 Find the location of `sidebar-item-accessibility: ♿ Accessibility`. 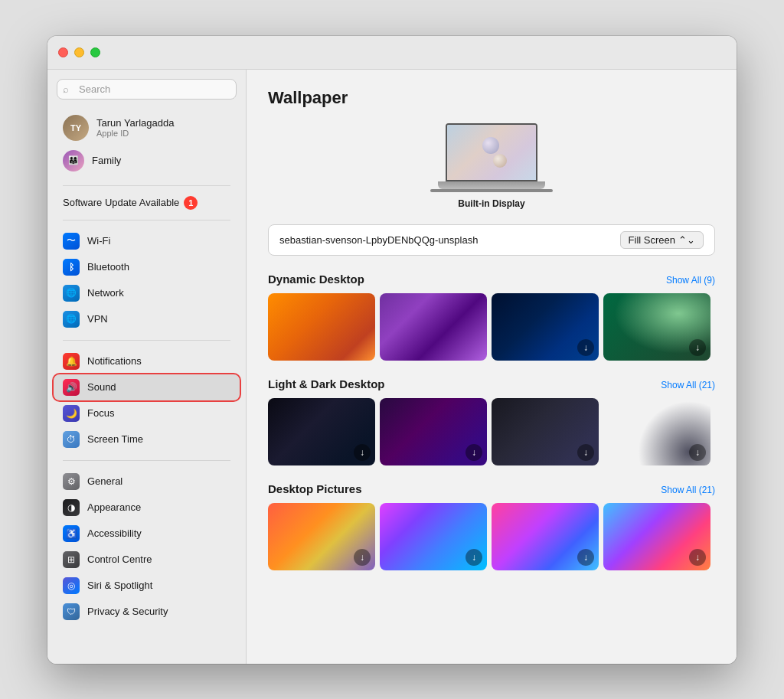

sidebar-item-accessibility: ♿ Accessibility is located at coordinates (147, 534).